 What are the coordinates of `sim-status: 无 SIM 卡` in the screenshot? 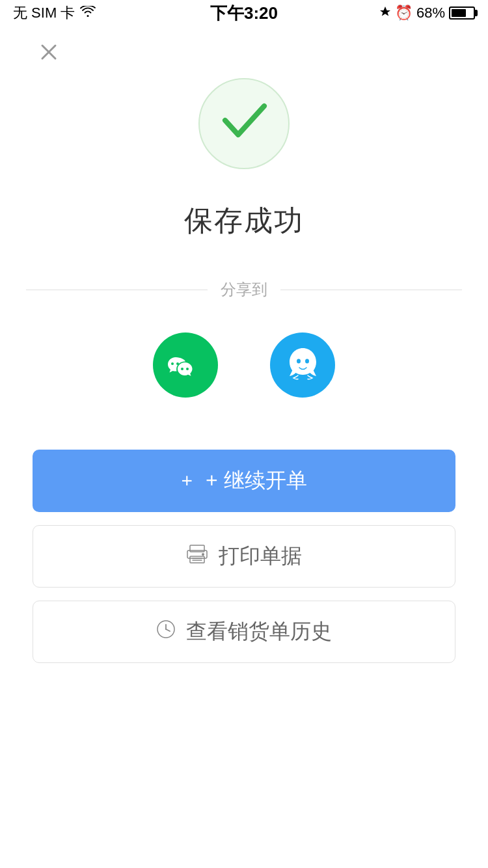 It's located at (44, 13).